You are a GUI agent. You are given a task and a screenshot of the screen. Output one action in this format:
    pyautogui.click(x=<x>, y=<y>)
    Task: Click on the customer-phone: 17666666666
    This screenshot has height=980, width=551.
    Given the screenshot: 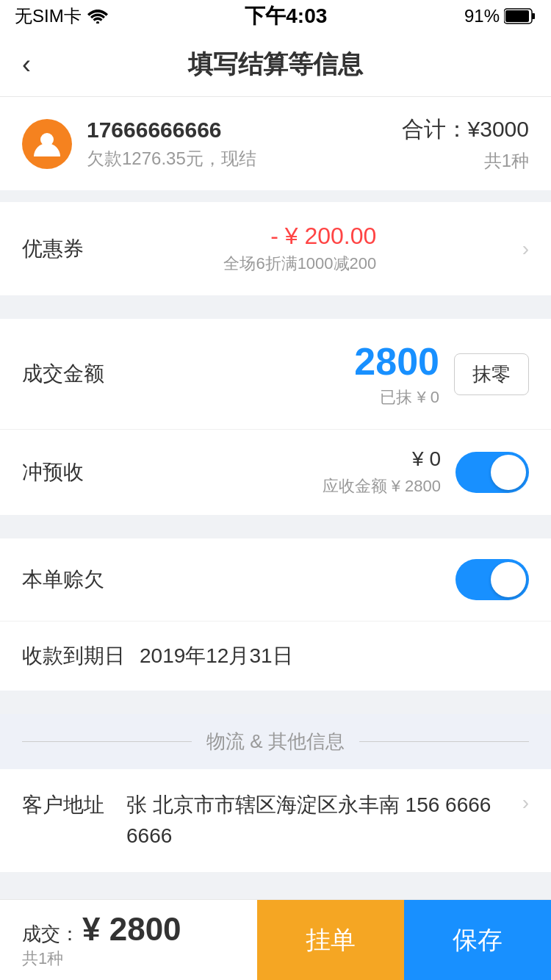 What is the action you would take?
    pyautogui.click(x=244, y=130)
    